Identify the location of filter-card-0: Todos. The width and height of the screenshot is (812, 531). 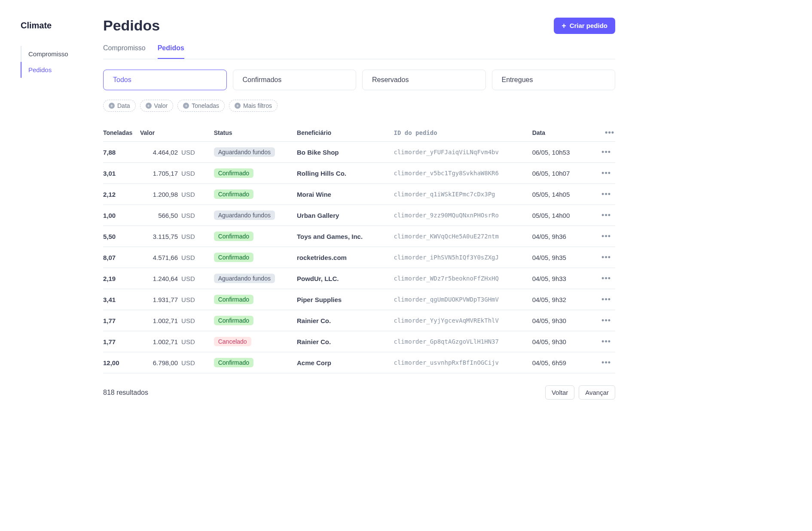
(165, 80).